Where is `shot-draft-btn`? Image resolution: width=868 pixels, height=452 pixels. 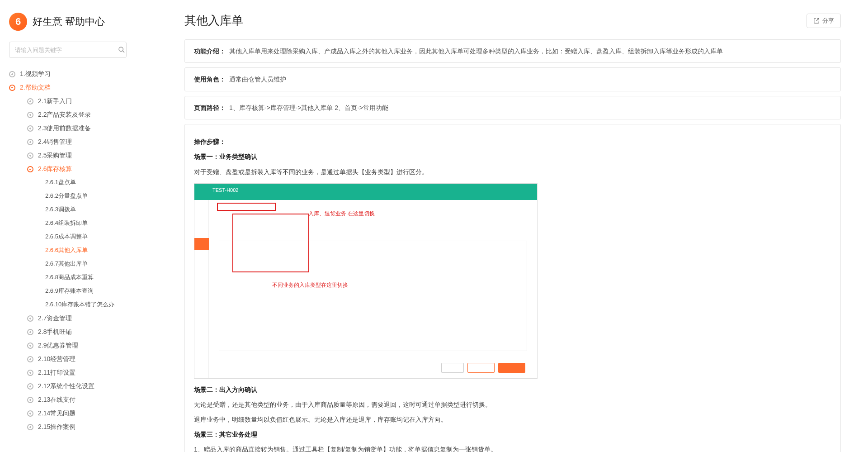 shot-draft-btn is located at coordinates (481, 368).